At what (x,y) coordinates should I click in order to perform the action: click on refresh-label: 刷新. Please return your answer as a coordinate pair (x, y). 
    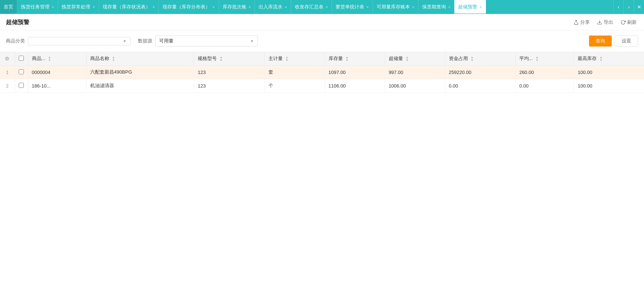
    Looking at the image, I should click on (632, 22).